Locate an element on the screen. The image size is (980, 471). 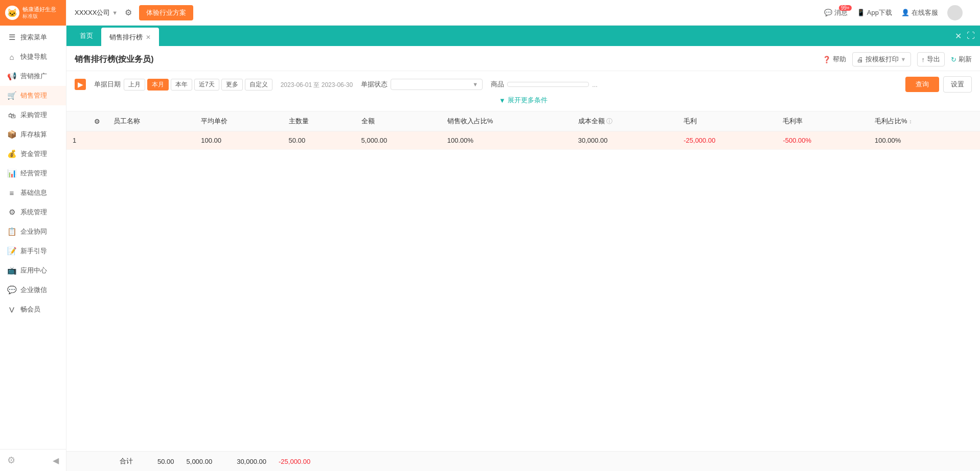
export-icon: ↑ is located at coordinates (923, 59).